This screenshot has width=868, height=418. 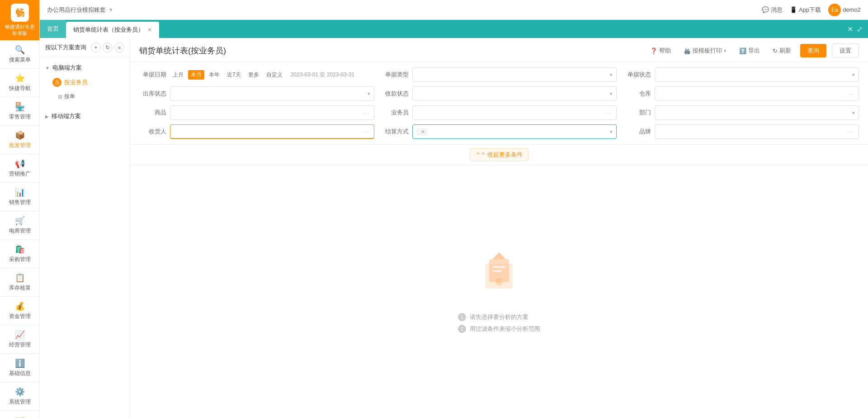 I want to click on template-print-button: 🖨️ 按模板打印 ▾, so click(x=705, y=51).